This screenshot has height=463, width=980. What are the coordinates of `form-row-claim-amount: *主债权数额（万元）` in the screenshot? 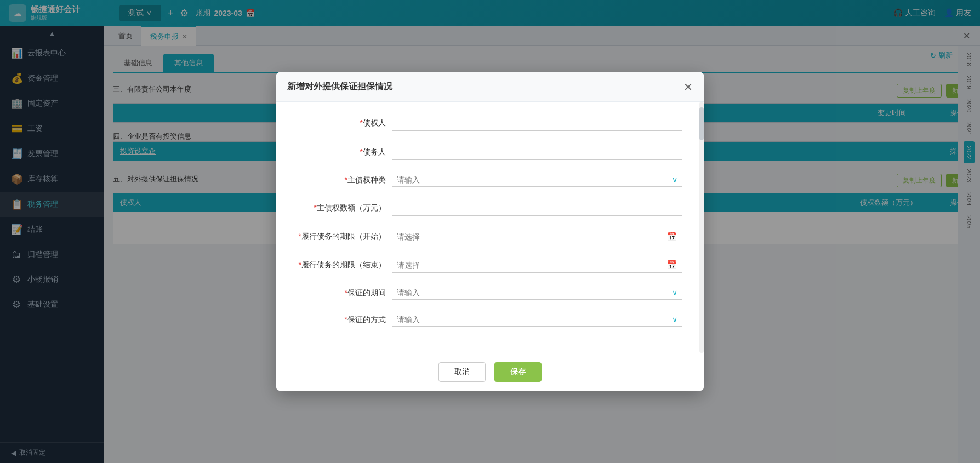 It's located at (490, 208).